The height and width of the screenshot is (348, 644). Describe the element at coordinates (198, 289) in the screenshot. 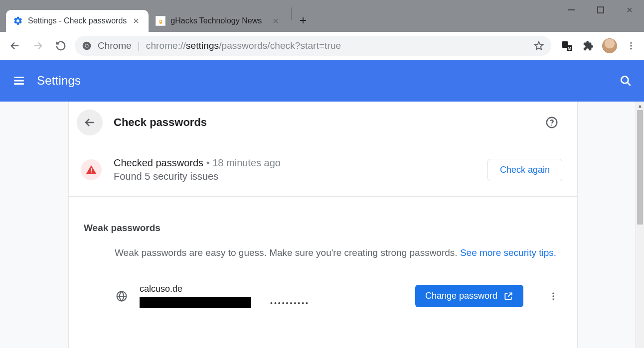

I see `site-domain: calcuso.de` at that location.